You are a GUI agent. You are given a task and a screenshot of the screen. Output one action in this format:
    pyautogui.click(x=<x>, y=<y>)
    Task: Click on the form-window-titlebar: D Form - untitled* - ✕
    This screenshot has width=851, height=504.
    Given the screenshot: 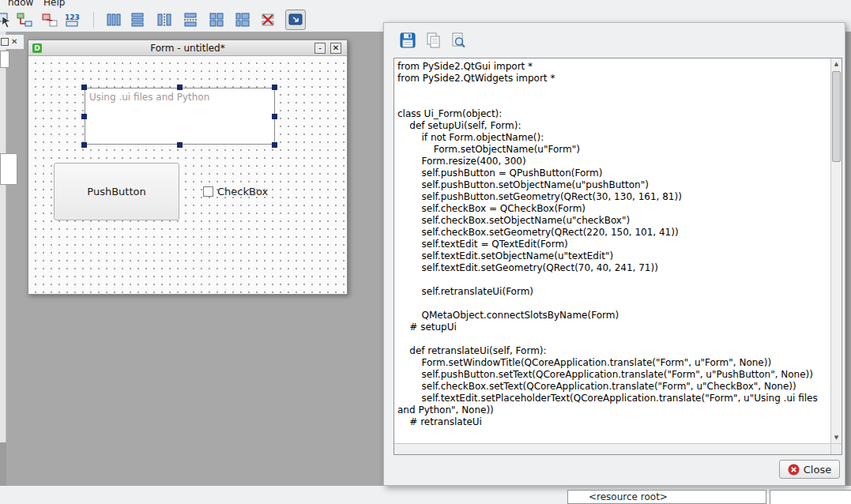 What is the action you would take?
    pyautogui.click(x=188, y=48)
    